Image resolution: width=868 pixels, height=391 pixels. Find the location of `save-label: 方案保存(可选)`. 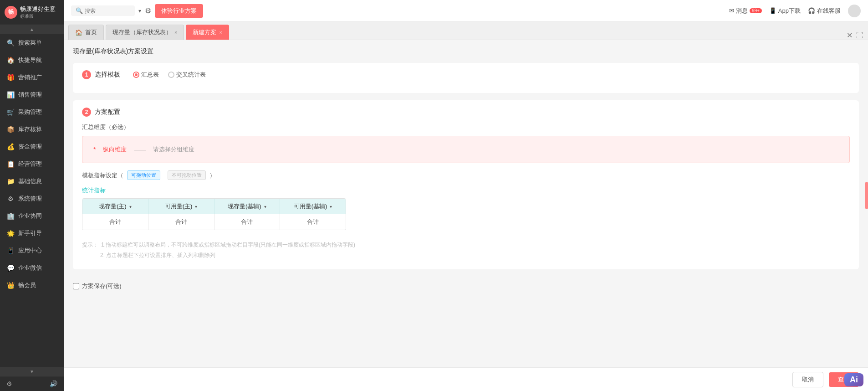

save-label: 方案保存(可选) is located at coordinates (102, 286).